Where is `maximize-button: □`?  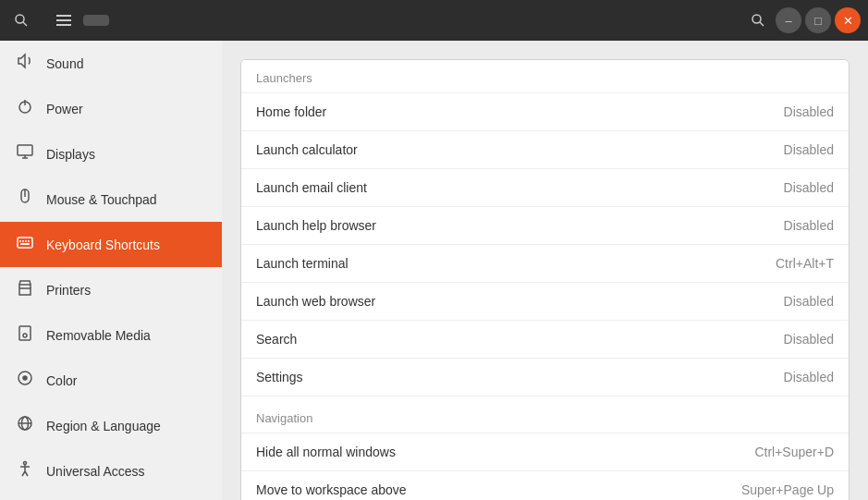 maximize-button: □ is located at coordinates (818, 20).